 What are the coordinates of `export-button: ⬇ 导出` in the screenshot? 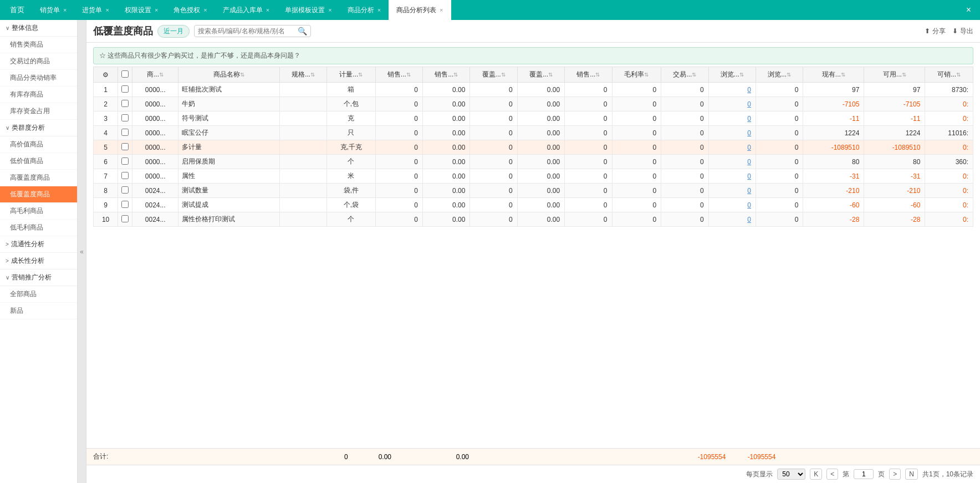 It's located at (963, 31).